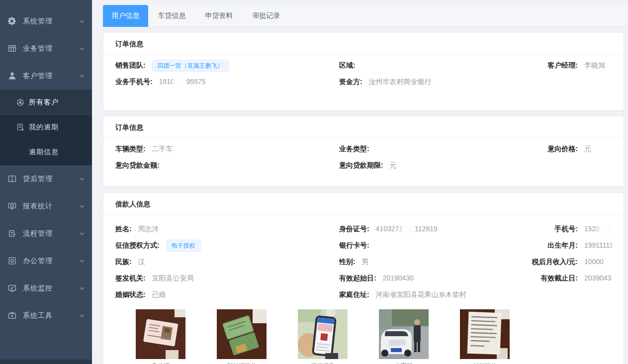 This screenshot has height=364, width=628. Describe the element at coordinates (51, 179) in the screenshot. I see `sidebar-item-label: 贷后管理` at that location.